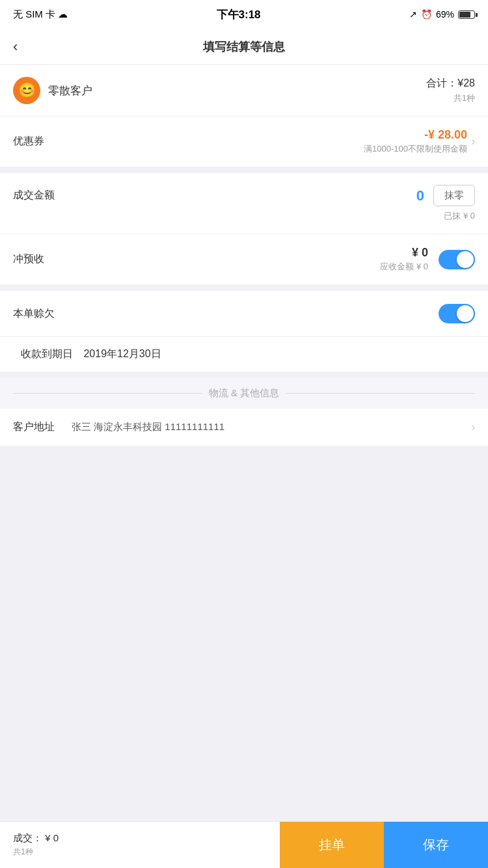 The height and width of the screenshot is (868, 488). Describe the element at coordinates (70, 91) in the screenshot. I see `customer-name: 零散客户` at that location.